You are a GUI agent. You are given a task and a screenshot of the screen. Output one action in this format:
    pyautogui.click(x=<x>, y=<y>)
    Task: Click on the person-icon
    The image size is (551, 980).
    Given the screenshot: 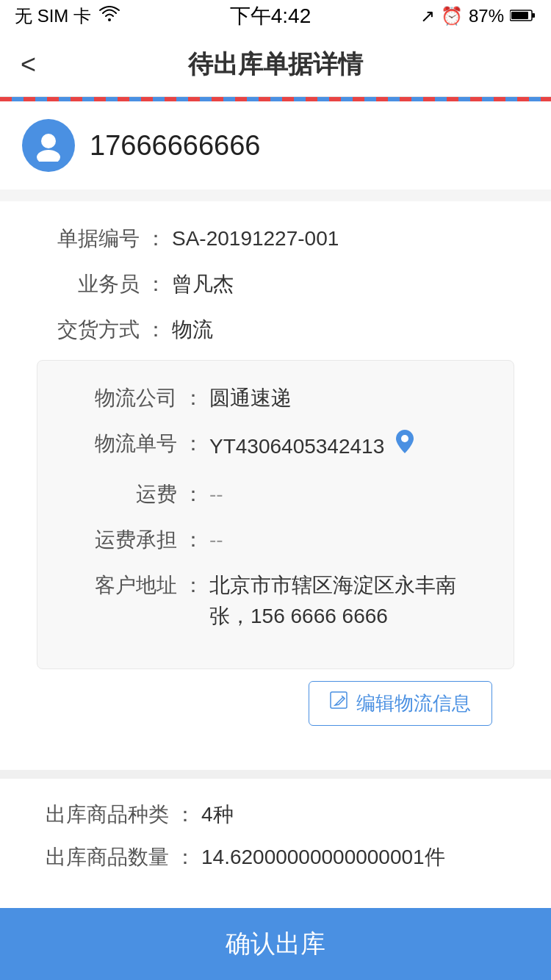 What is the action you would take?
    pyautogui.click(x=48, y=145)
    